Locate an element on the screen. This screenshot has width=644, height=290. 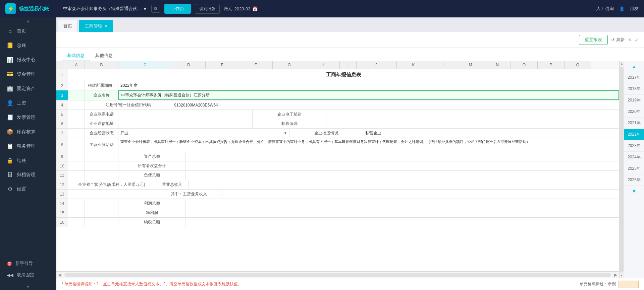
cell-9-value is located at coordinates (402, 157).